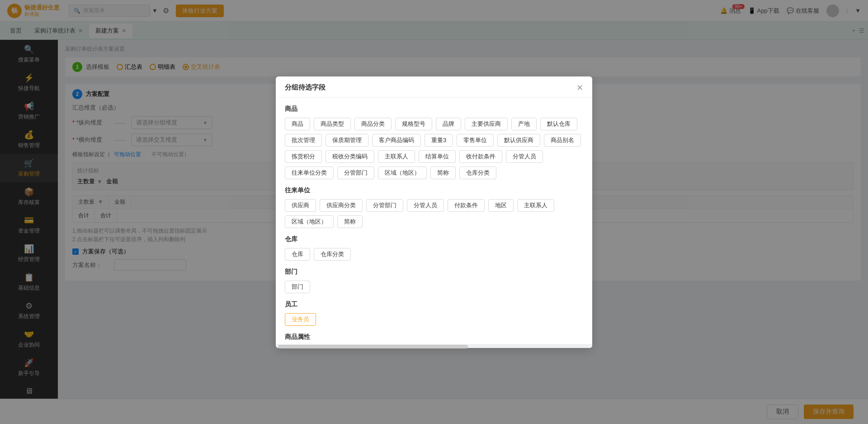 The image size is (868, 424). Describe the element at coordinates (303, 140) in the screenshot. I see `field-tag-0-8: 批次管理` at that location.